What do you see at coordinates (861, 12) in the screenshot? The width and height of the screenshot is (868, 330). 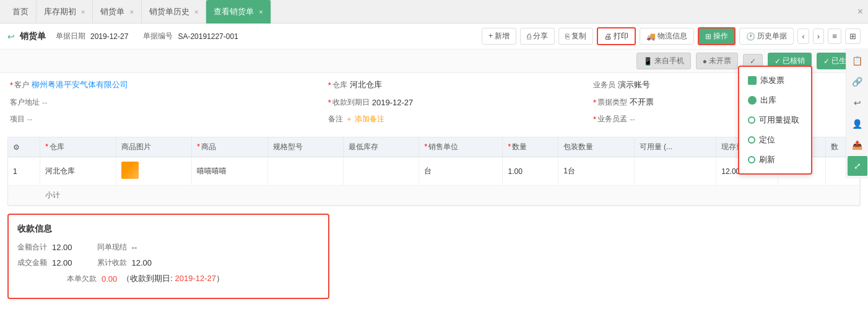 I see `close-all-tabs: ×` at bounding box center [861, 12].